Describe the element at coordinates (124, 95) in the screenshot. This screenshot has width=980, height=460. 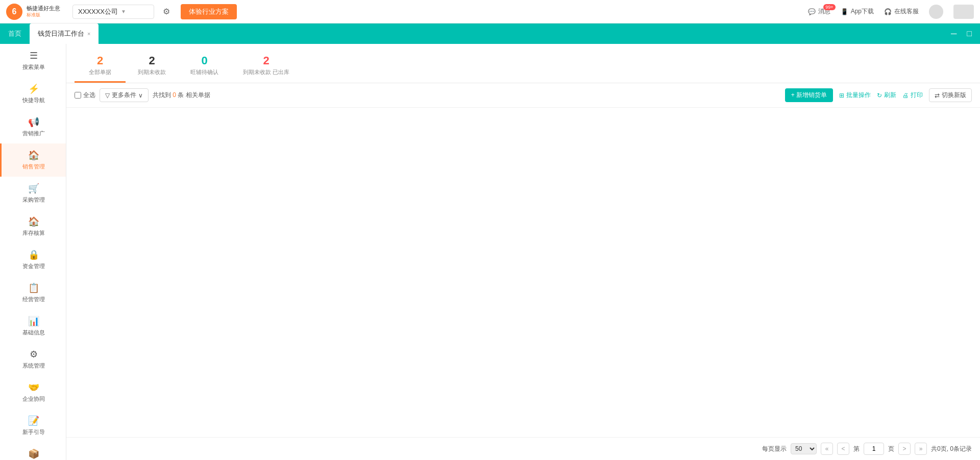
I see `filter-button: ▽ 更多条件 ∨` at that location.